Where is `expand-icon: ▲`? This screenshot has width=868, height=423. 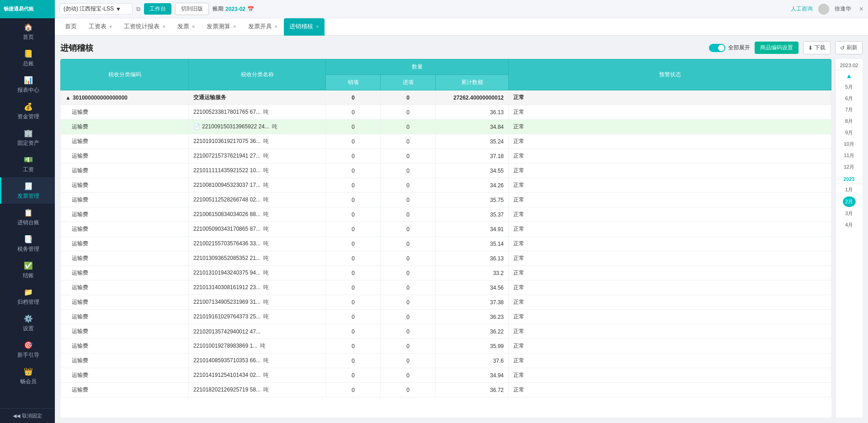
expand-icon: ▲ is located at coordinates (68, 98).